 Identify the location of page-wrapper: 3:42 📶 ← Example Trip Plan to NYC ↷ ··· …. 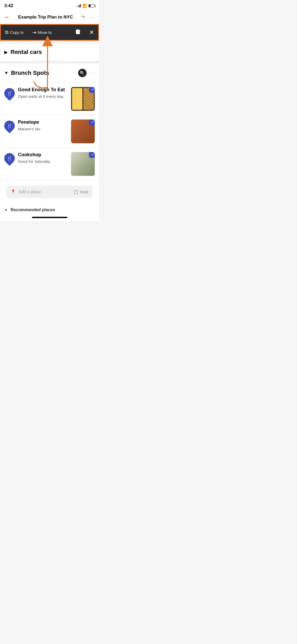
(50, 111).